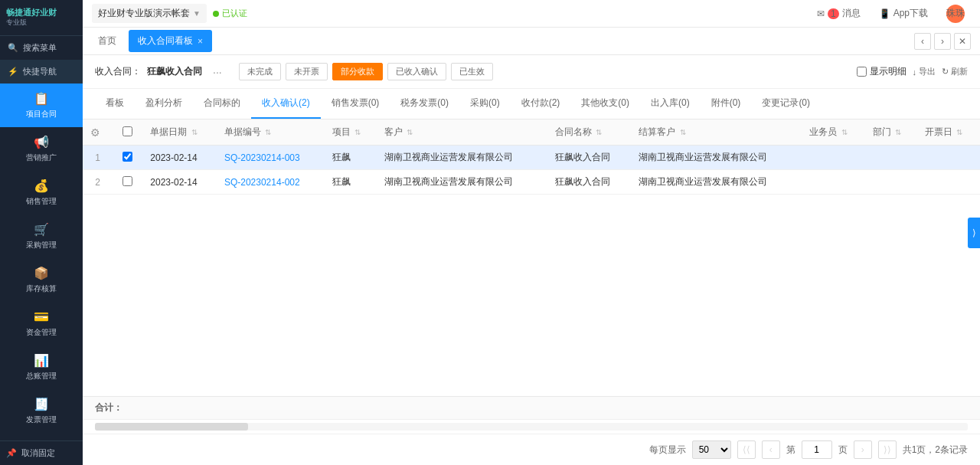 This screenshot has width=980, height=465. I want to click on show-detail-input, so click(862, 72).